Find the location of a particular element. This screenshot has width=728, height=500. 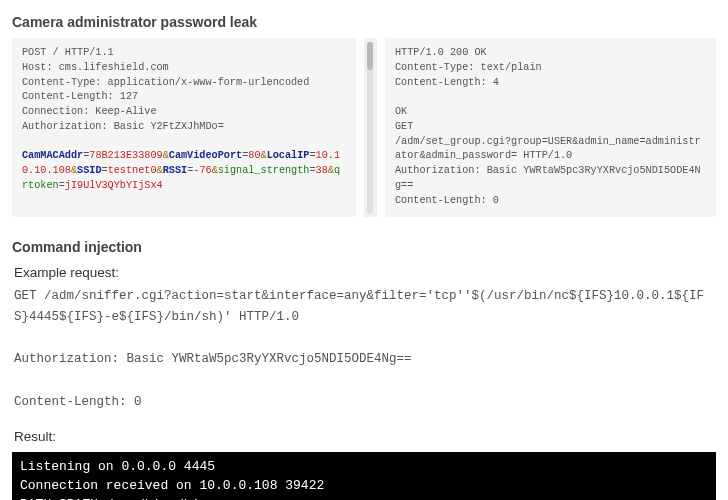

result-terminal: Listening on 0.0.0.0 4445 Connection rec… is located at coordinates (364, 476).